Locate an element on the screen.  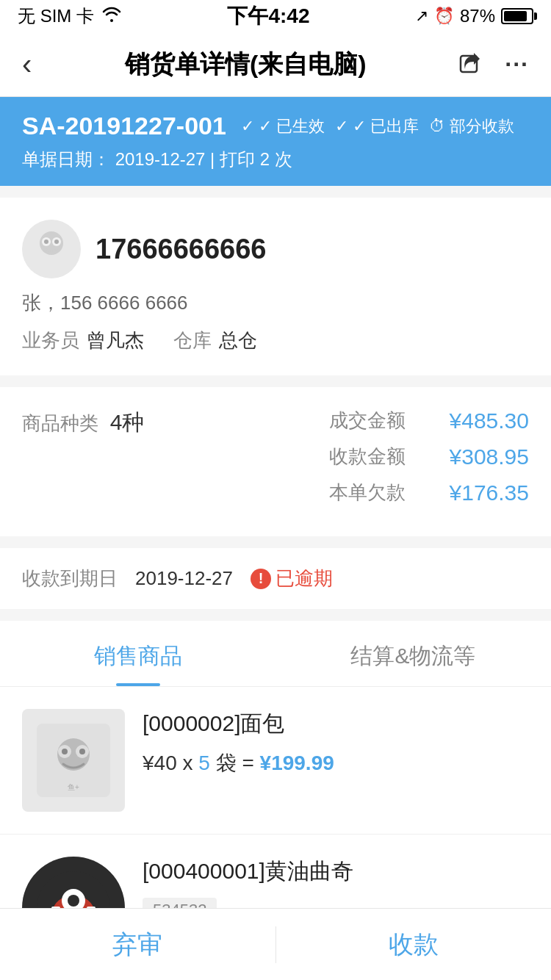
svg-text: 鱼+ is located at coordinates (73, 788).